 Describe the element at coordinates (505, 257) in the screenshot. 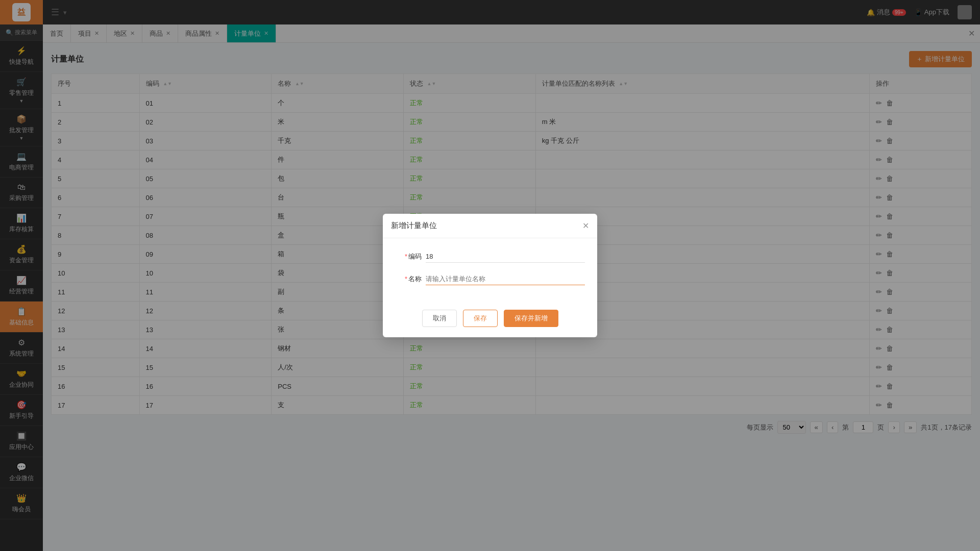

I see `code-input` at that location.